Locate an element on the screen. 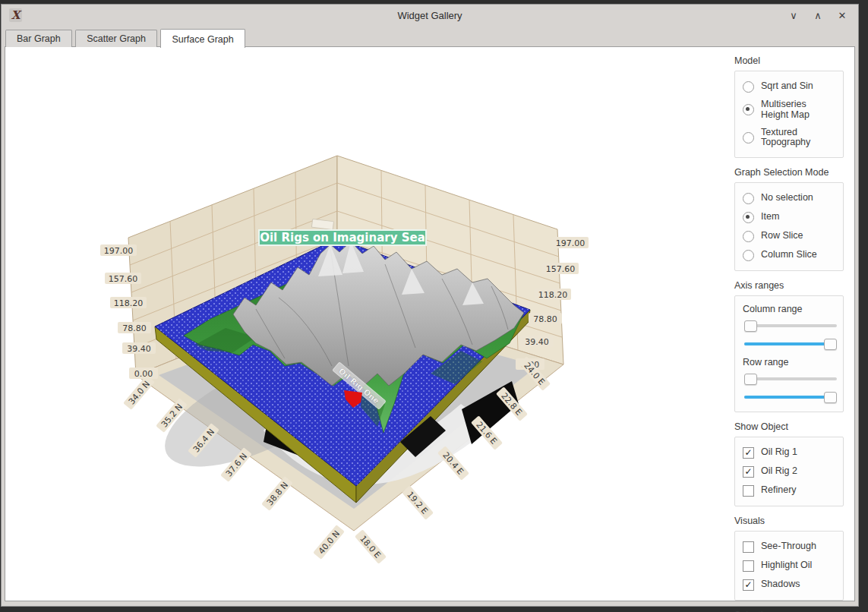 The width and height of the screenshot is (868, 612). axis-ranges-section-title: Axis ranges is located at coordinates (789, 285).